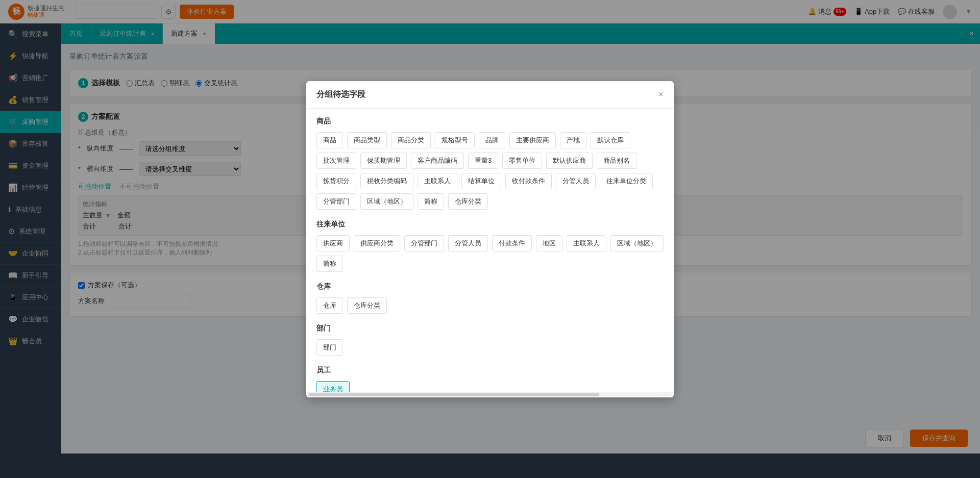  What do you see at coordinates (490, 329) in the screenshot?
I see `section-title-department: 部门` at bounding box center [490, 329].